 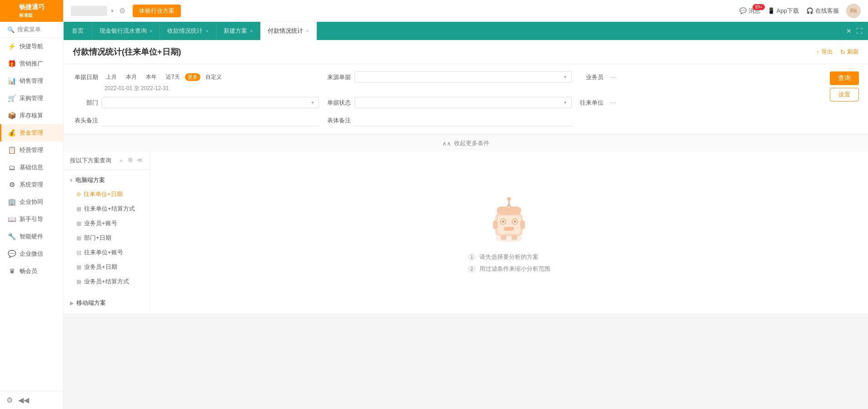 What do you see at coordinates (32, 185) in the screenshot?
I see `sidebar-item-system: ⚙ 系统管理` at bounding box center [32, 185].